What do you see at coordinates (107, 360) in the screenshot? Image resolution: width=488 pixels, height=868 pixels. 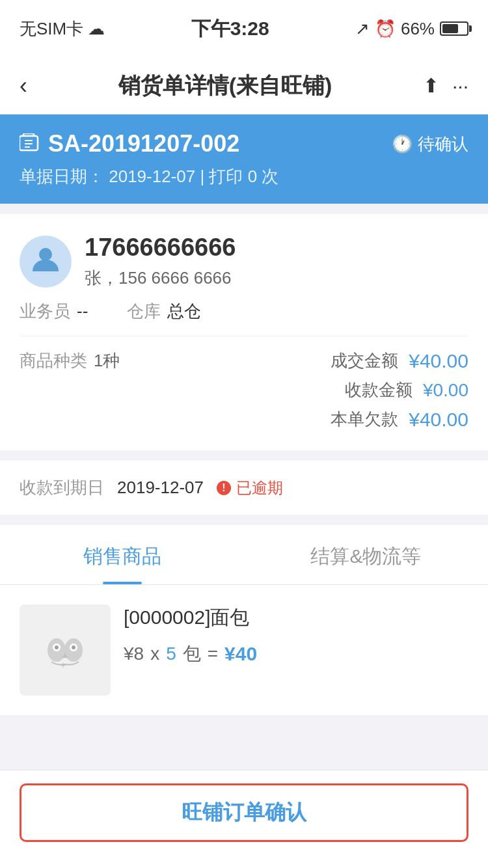 I see `product-type-value: 1种` at bounding box center [107, 360].